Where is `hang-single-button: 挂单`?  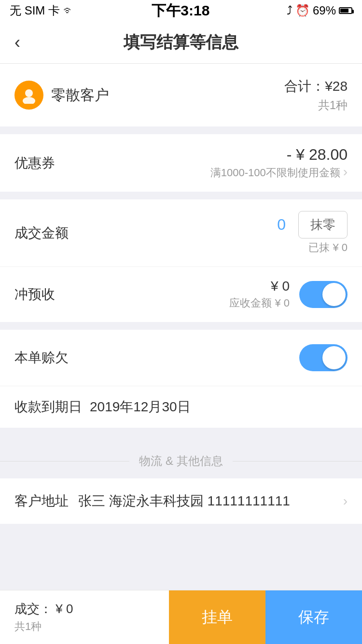
hang-single-button: 挂单 is located at coordinates (217, 617).